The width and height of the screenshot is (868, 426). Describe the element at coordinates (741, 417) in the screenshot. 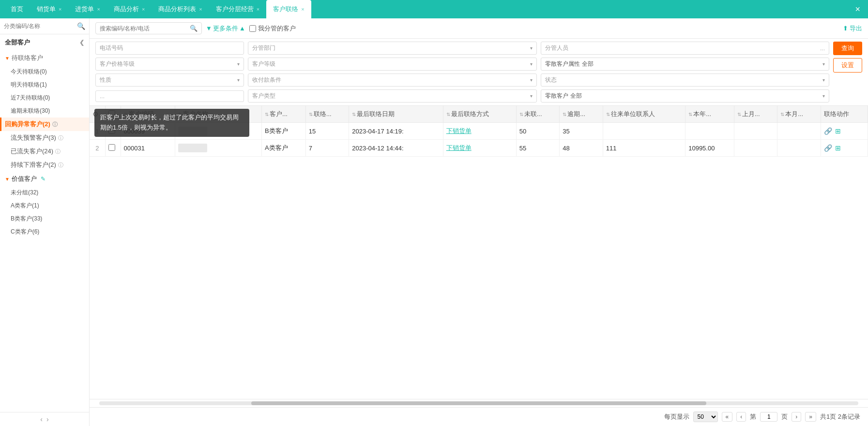

I see `prev-page-button: ‹` at that location.